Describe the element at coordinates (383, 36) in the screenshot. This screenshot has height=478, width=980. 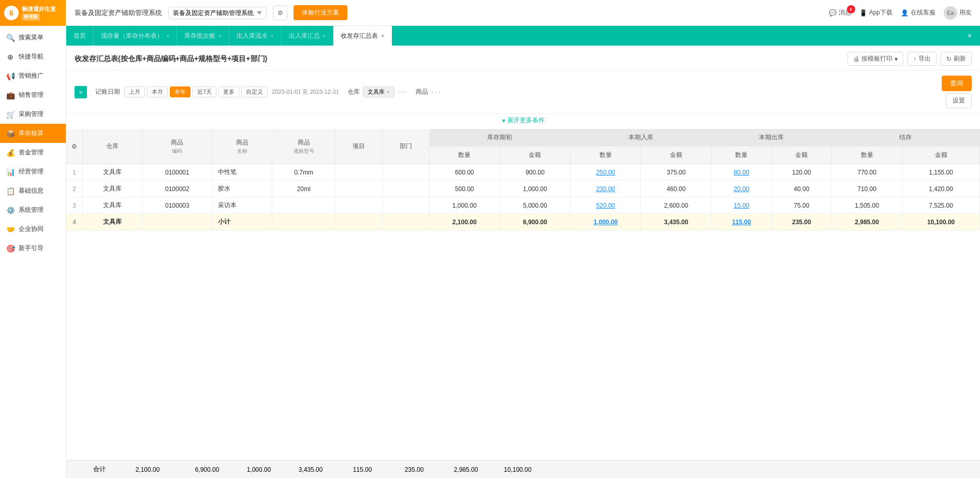
I see `tab-receipt-summary-close: ×` at that location.